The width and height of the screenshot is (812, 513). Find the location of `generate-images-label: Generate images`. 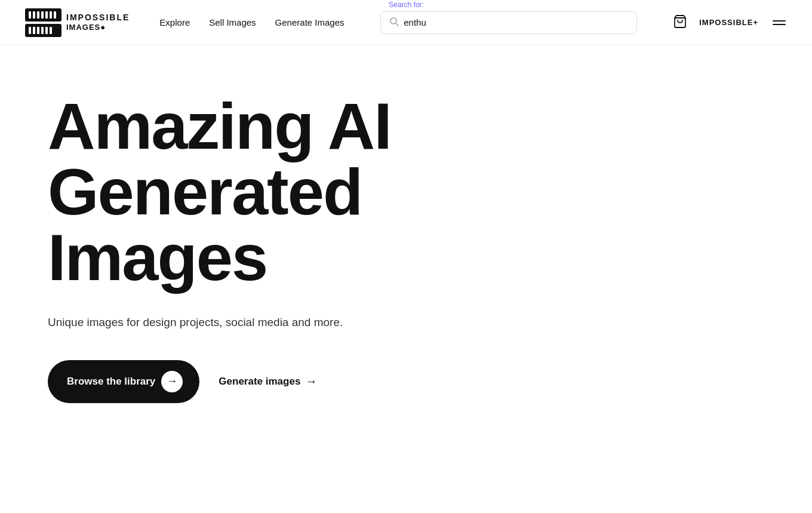

generate-images-label: Generate images is located at coordinates (259, 382).